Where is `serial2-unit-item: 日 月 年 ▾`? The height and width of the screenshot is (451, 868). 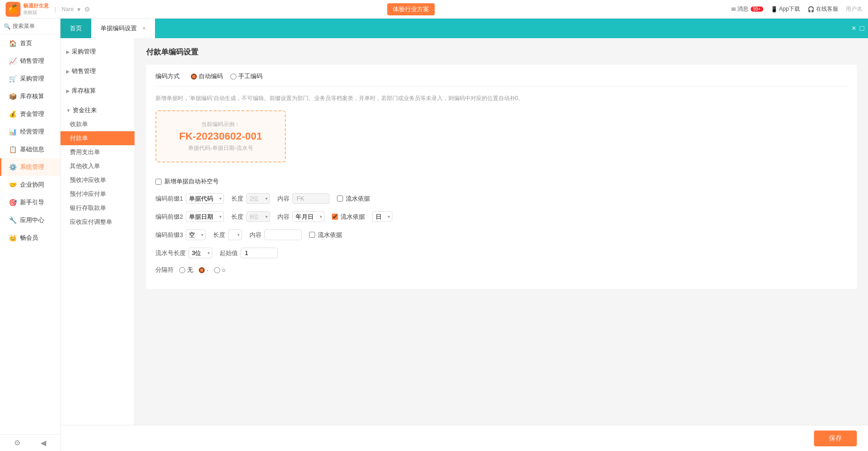 serial2-unit-item: 日 月 年 ▾ is located at coordinates (383, 217).